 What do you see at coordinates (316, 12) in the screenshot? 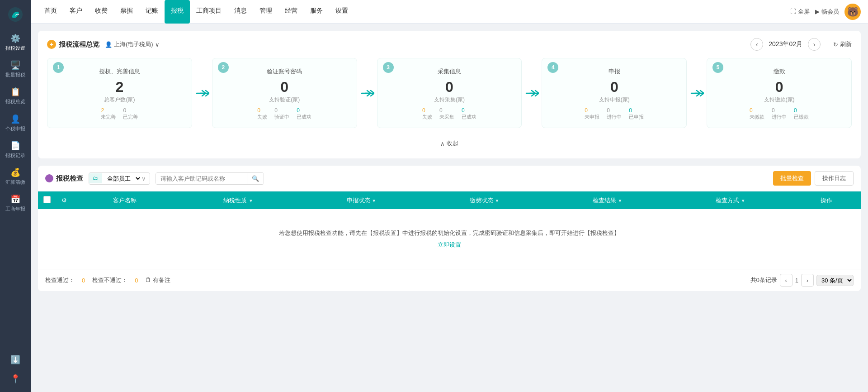
I see `topnav-services: 服务` at bounding box center [316, 12].